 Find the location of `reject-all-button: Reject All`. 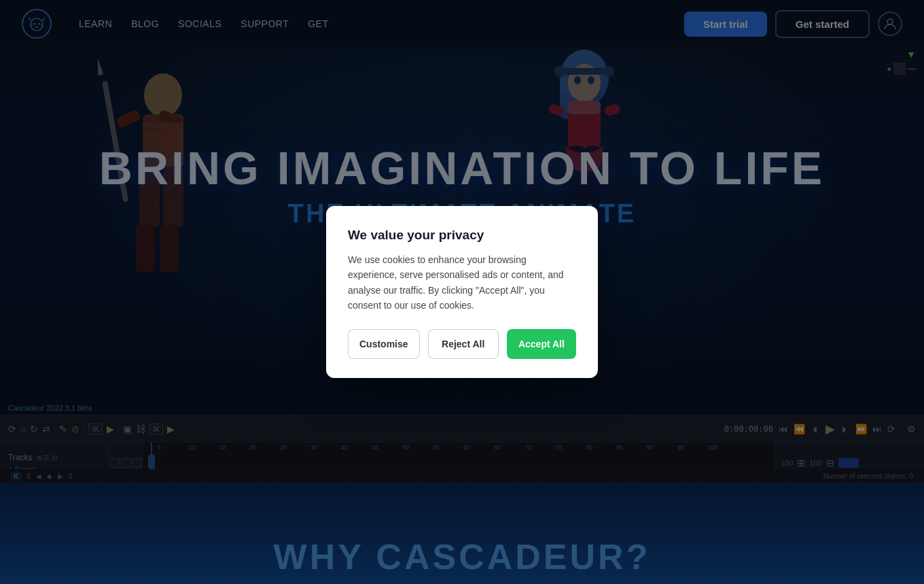

reject-all-button: Reject All is located at coordinates (463, 344).